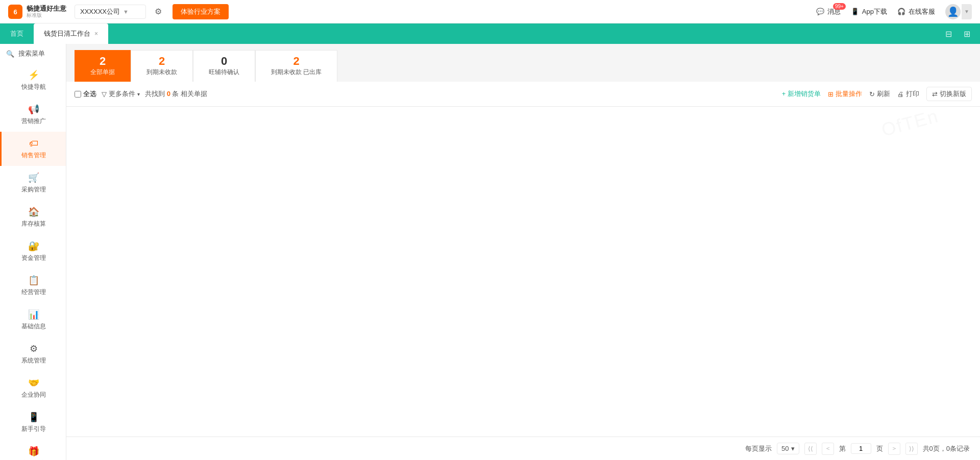  I want to click on sidebar-label-system: 系统管理, so click(34, 360).